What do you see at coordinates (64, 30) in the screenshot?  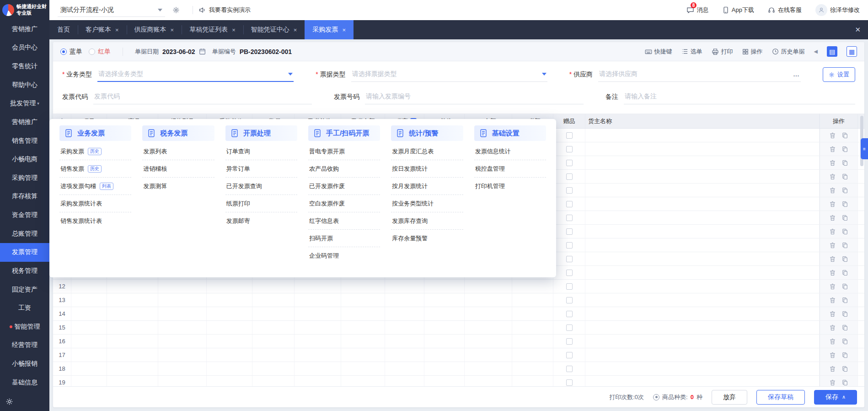 I see `tab-0: 首页` at bounding box center [64, 30].